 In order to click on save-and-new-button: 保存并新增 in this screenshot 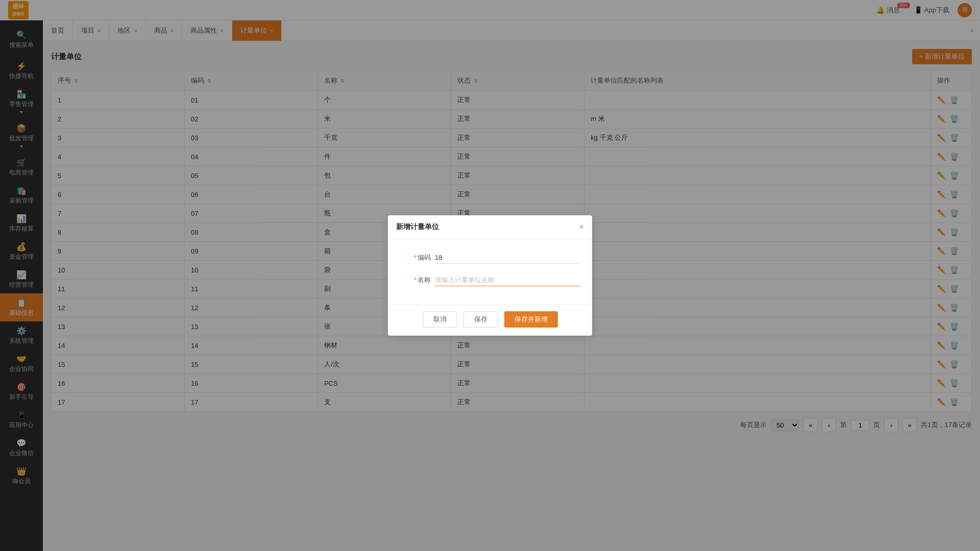, I will do `click(531, 319)`.